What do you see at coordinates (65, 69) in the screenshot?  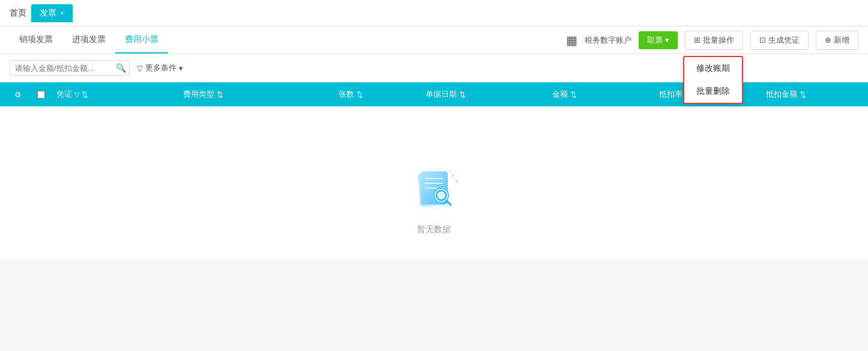 I see `search-input` at bounding box center [65, 69].